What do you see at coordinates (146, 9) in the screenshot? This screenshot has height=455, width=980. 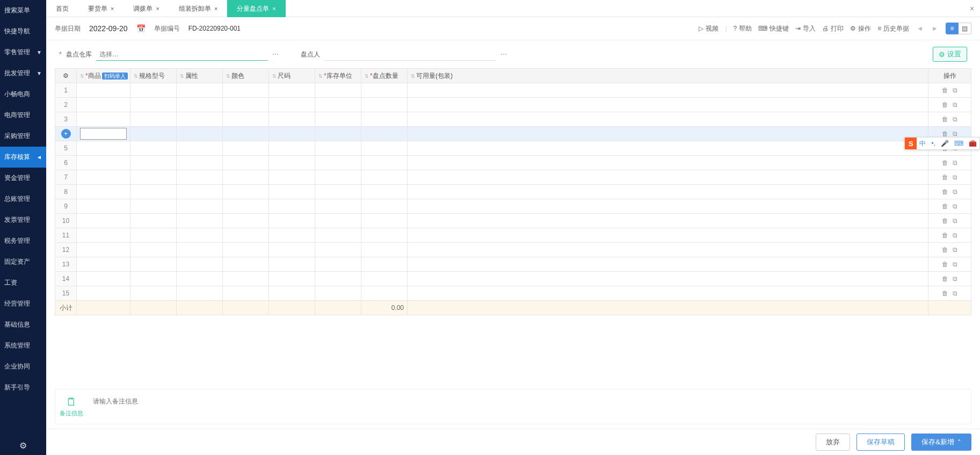 I see `tab-2: 调拨单×` at bounding box center [146, 9].